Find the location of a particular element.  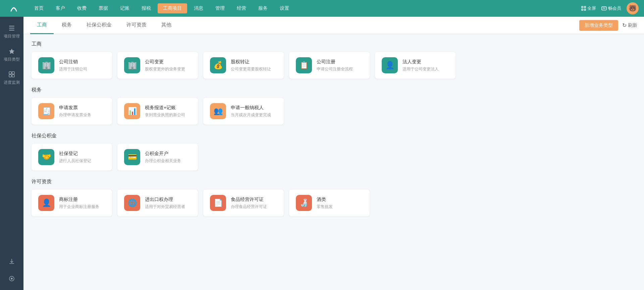

card-desc: 公司变更需要股权转让 is located at coordinates (251, 69).